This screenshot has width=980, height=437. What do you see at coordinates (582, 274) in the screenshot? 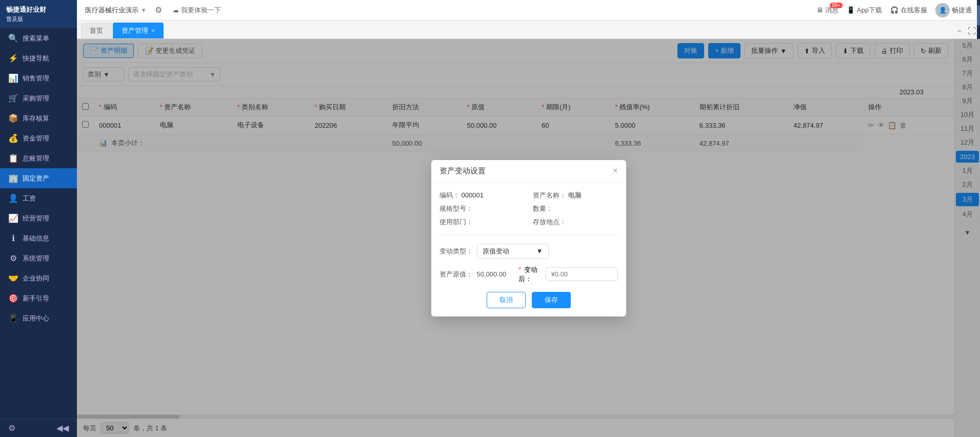
I see `after-change-input` at bounding box center [582, 274].